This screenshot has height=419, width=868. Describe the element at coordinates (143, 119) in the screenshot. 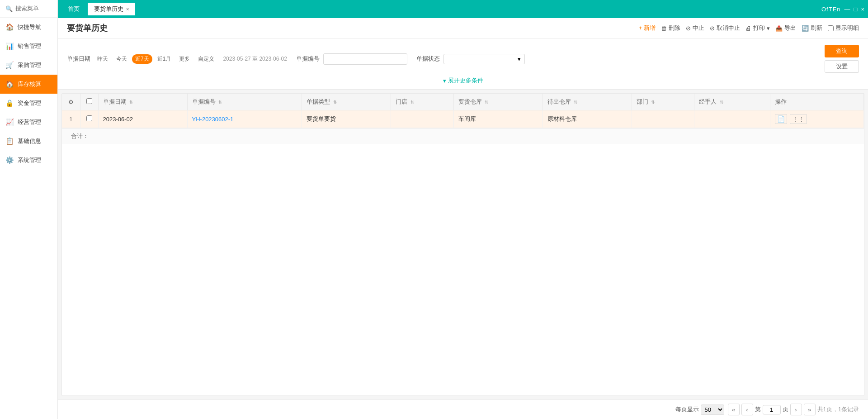

I see `row-date: 2023-06-02` at that location.